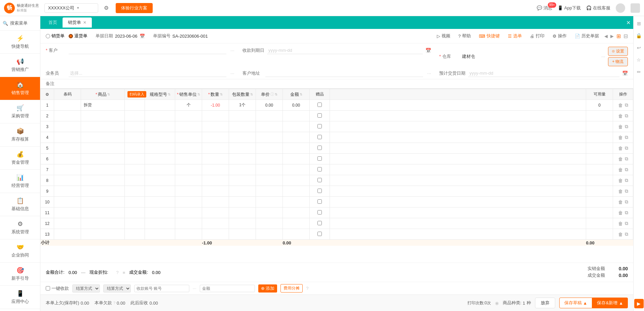 This screenshot has width=644, height=311. What do you see at coordinates (639, 36) in the screenshot?
I see `right-panel-lock: 🔒` at bounding box center [639, 36].